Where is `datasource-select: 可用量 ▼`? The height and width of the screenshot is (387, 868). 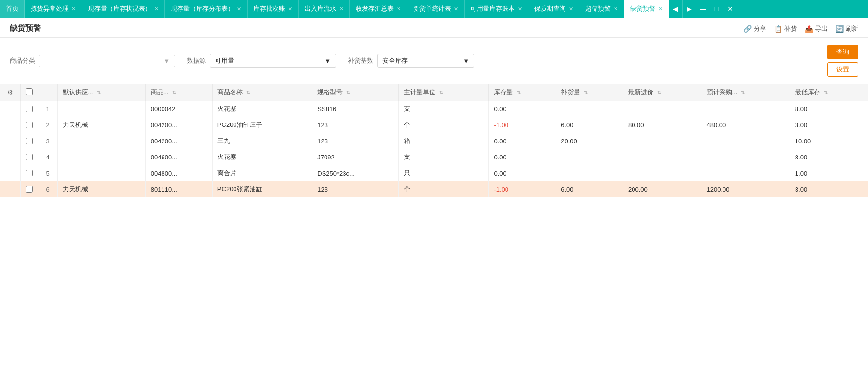 datasource-select: 可用量 ▼ is located at coordinates (273, 61).